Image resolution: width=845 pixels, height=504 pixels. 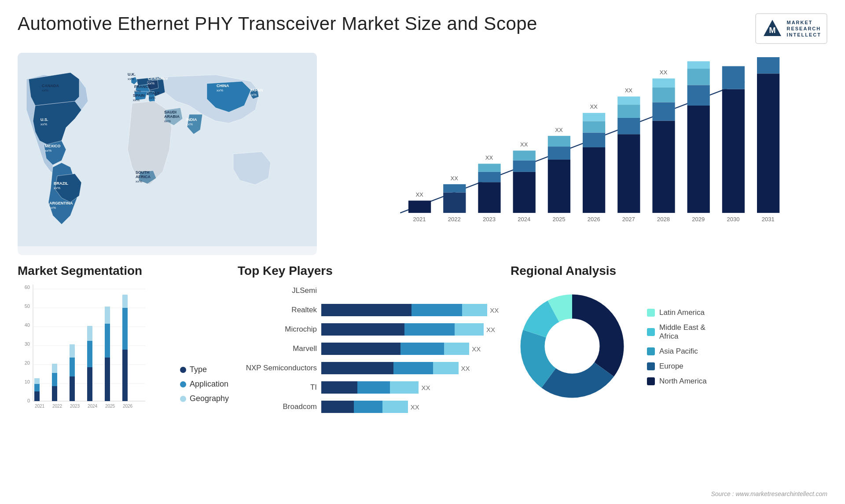 I want to click on legend-latin-america: Latin America, so click(x=677, y=313).